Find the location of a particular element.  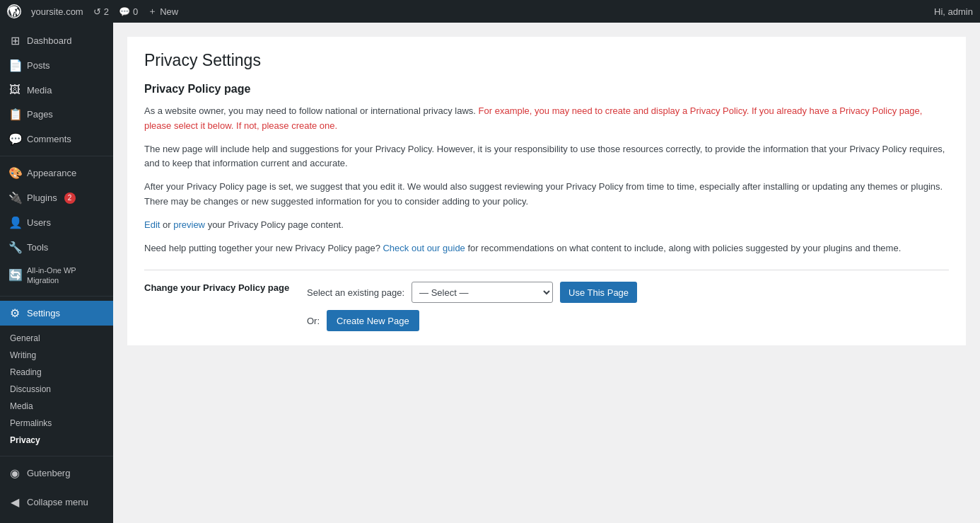

tools-icon: 🔧 is located at coordinates (15, 248).